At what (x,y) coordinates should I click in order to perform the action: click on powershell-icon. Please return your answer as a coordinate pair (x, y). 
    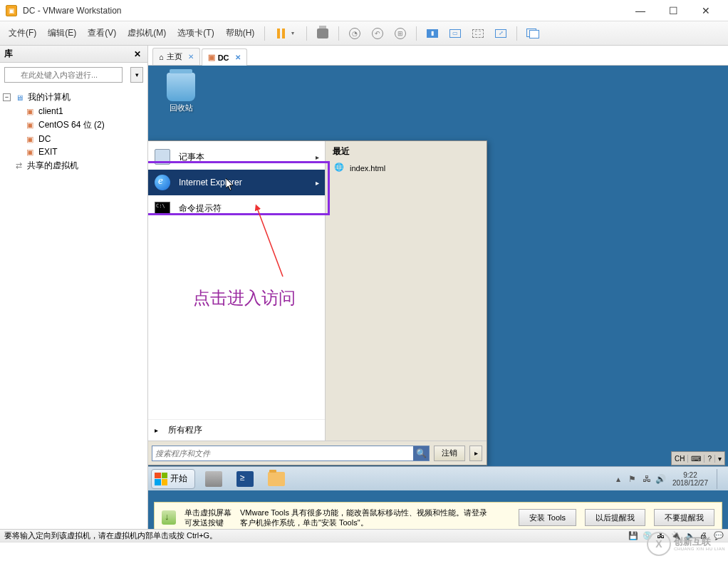
    Looking at the image, I should click on (245, 479).